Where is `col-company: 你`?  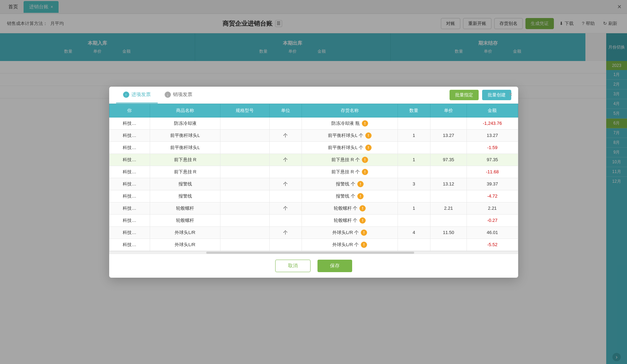
col-company: 你 is located at coordinates (130, 110).